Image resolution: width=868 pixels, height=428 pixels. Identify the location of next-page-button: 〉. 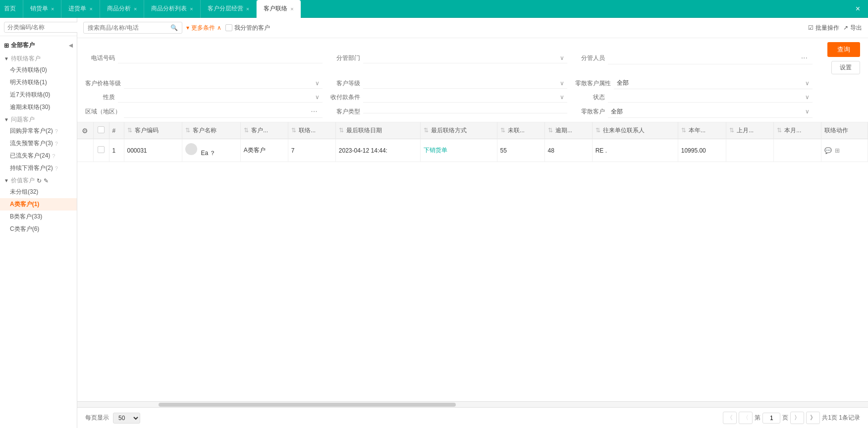
(797, 418).